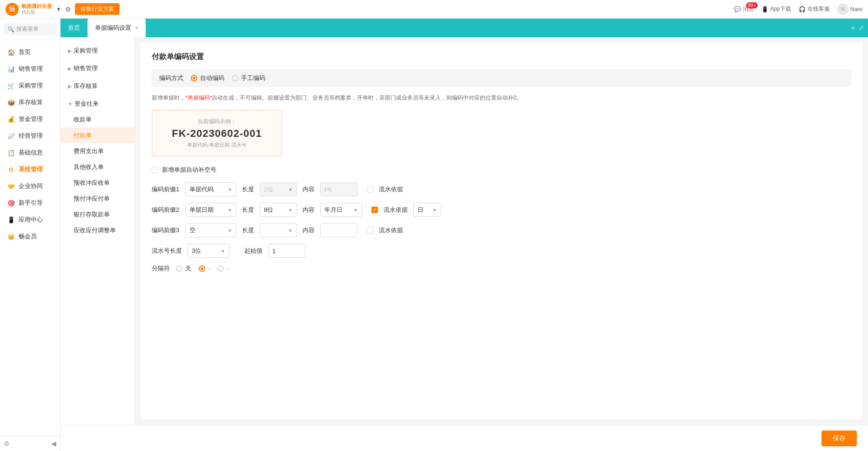 This screenshot has height=451, width=868. Describe the element at coordinates (211, 189) in the screenshot. I see `prefix1-select: 单据代码 ▼` at that location.